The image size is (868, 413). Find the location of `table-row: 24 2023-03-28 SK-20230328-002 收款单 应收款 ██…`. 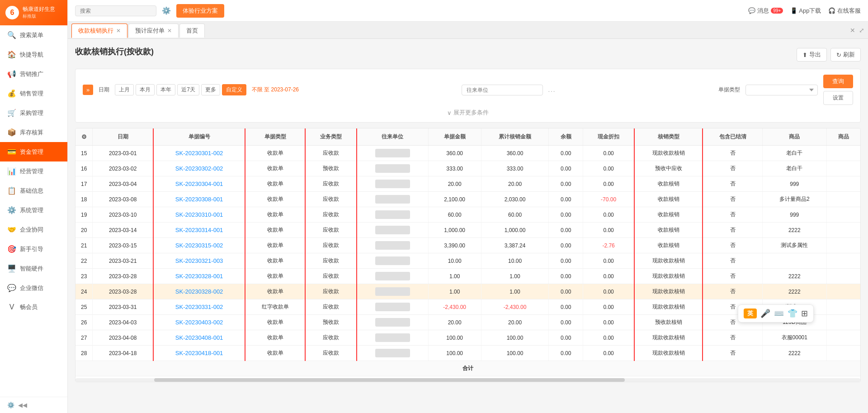

table-row: 24 2023-03-28 SK-20230328-002 收款单 应收款 ██… is located at coordinates (468, 292).